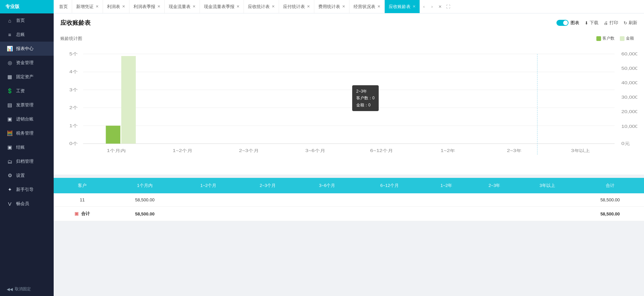 Image resolution: width=644 pixels, height=296 pixels. What do you see at coordinates (402, 7) in the screenshot?
I see `tab-ar-aging: 应收账龄表 ✕` at bounding box center [402, 7].